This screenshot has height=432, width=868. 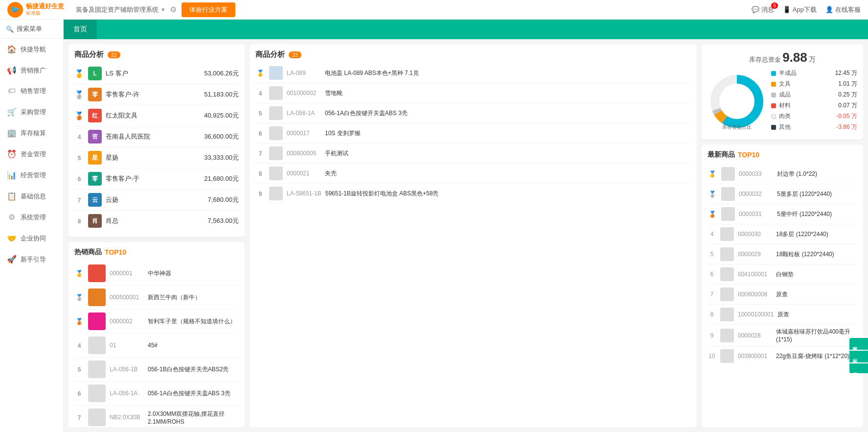 What do you see at coordinates (32, 226) in the screenshot?
I see `sidebar: 🔍 搜索菜单 🏠 快捷导航 📢 营销推广 🏷 销售管理 🛒 采购管理 🏢 库存核…` at bounding box center [32, 226].